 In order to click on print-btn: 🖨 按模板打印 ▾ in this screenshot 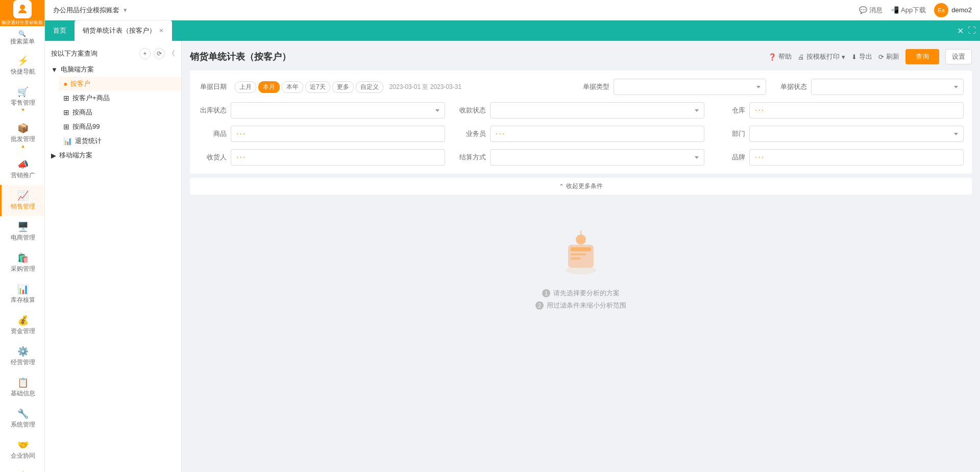, I will do `click(822, 57)`.